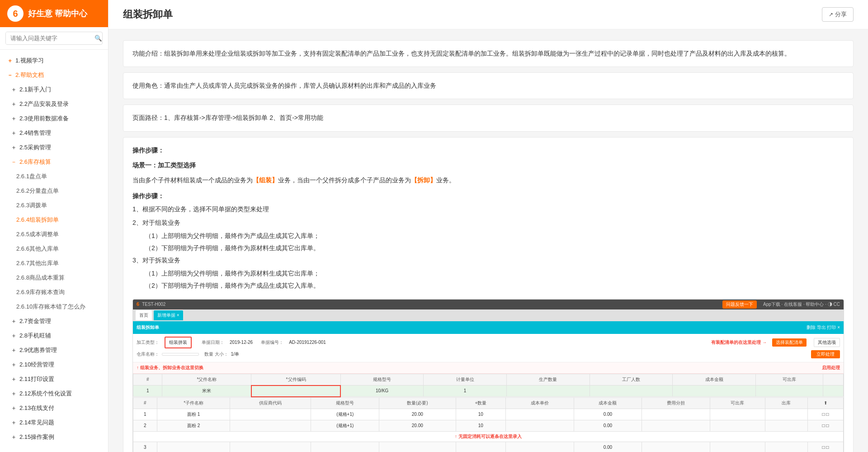  Describe the element at coordinates (54, 263) in the screenshot. I see `sidebar-leaf-267: 2.6.7其他出库单` at that location.